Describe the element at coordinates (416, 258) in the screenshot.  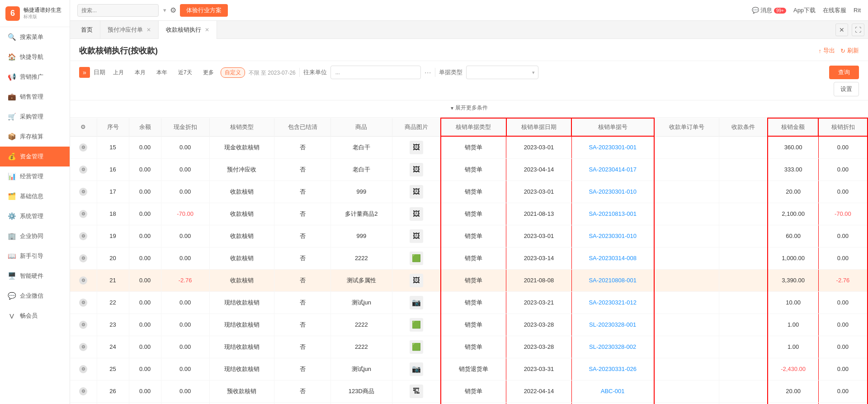
I see `col-product-img-cell: 🟩` at that location.